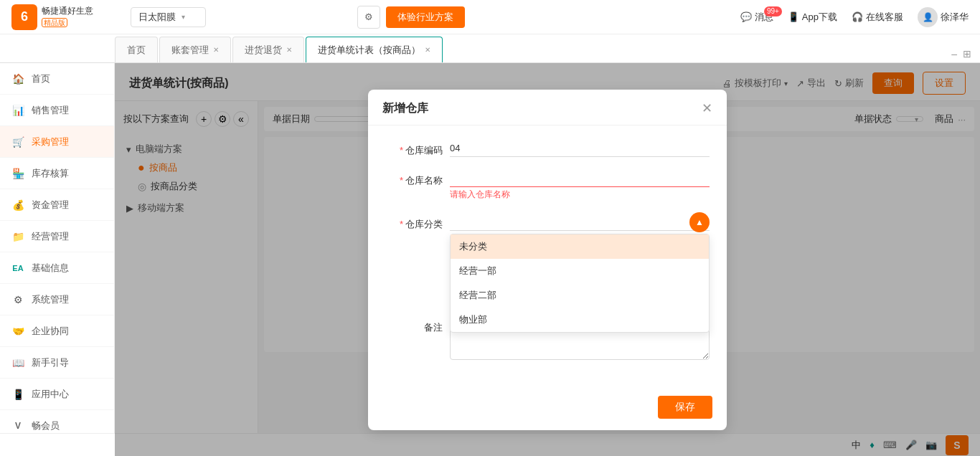 The width and height of the screenshot is (980, 456). I want to click on category-label: 仓库分类, so click(418, 222).